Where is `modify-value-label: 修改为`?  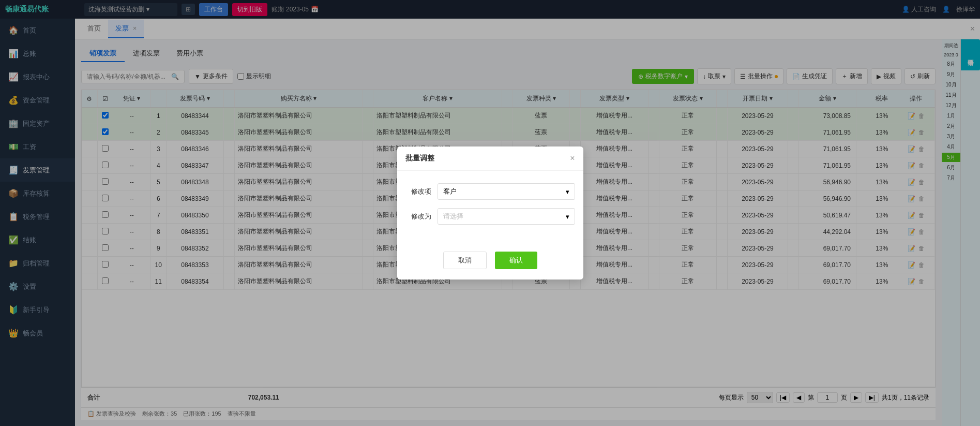
modify-value-label: 修改为 is located at coordinates (418, 216).